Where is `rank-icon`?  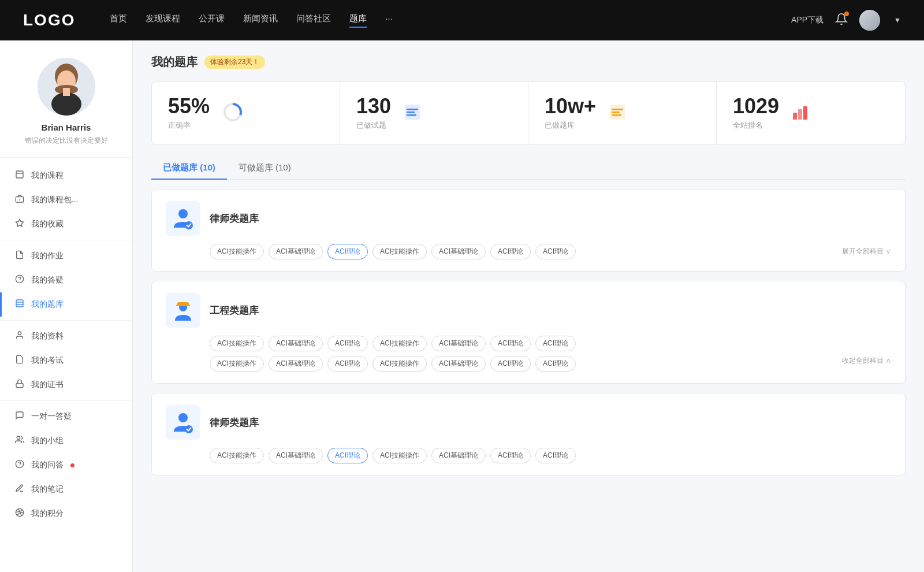
rank-icon is located at coordinates (800, 113).